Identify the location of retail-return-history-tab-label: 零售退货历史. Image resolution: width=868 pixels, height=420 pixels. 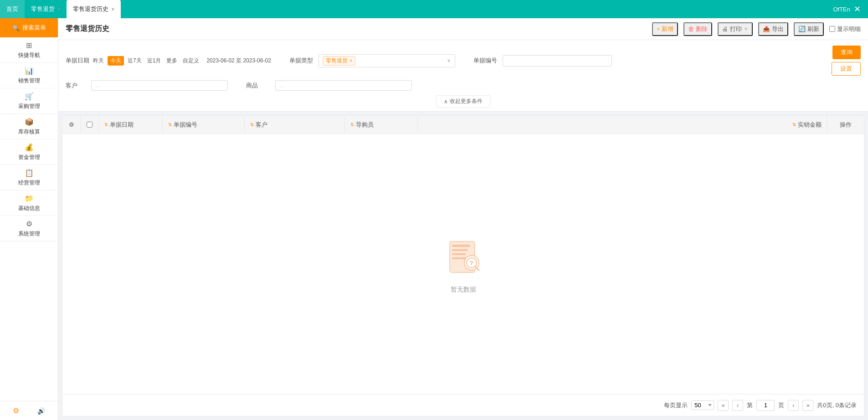
(91, 9).